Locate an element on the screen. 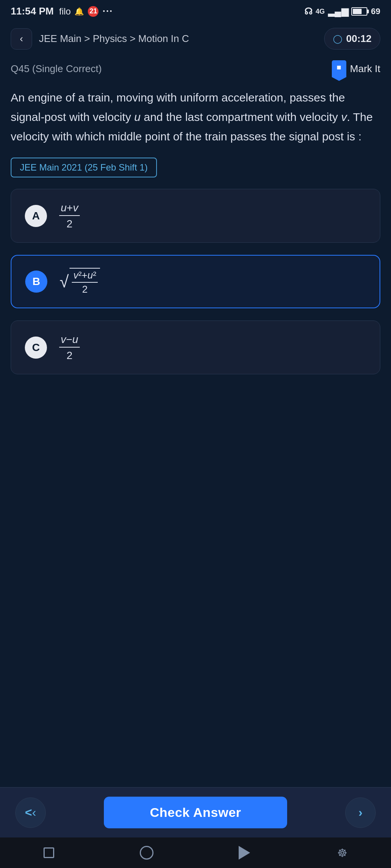  recent-apps-button is located at coordinates (49, 853).